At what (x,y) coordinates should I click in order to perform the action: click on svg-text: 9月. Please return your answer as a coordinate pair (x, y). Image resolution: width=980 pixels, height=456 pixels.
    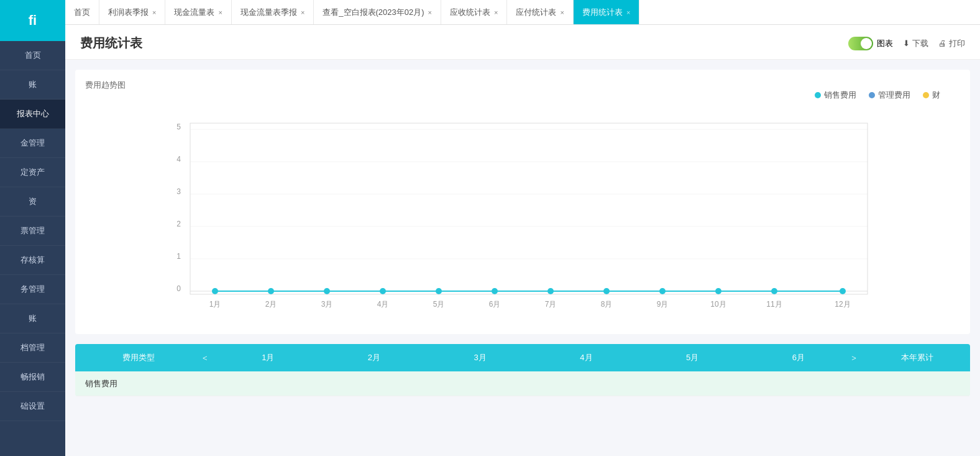
    Looking at the image, I should click on (662, 304).